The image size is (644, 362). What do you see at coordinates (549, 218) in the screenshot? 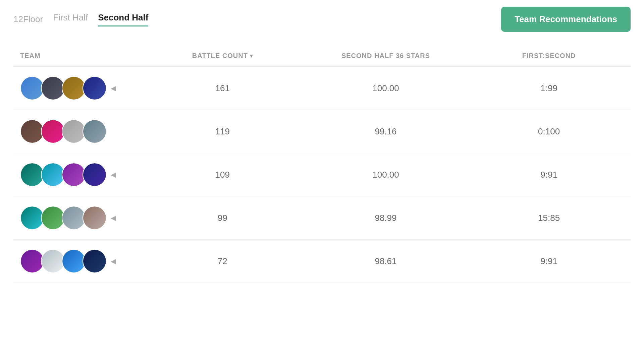
I see `first-second-value: 15:85` at bounding box center [549, 218].